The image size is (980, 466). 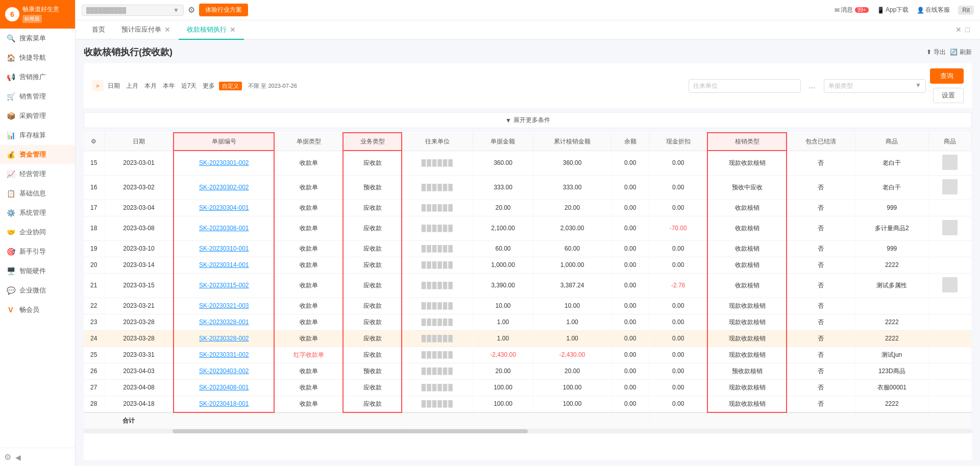 What do you see at coordinates (528, 208) in the screenshot?
I see `table-row: 172023-03-04SK-20230304-001收款单应收款██████2…` at bounding box center [528, 208].